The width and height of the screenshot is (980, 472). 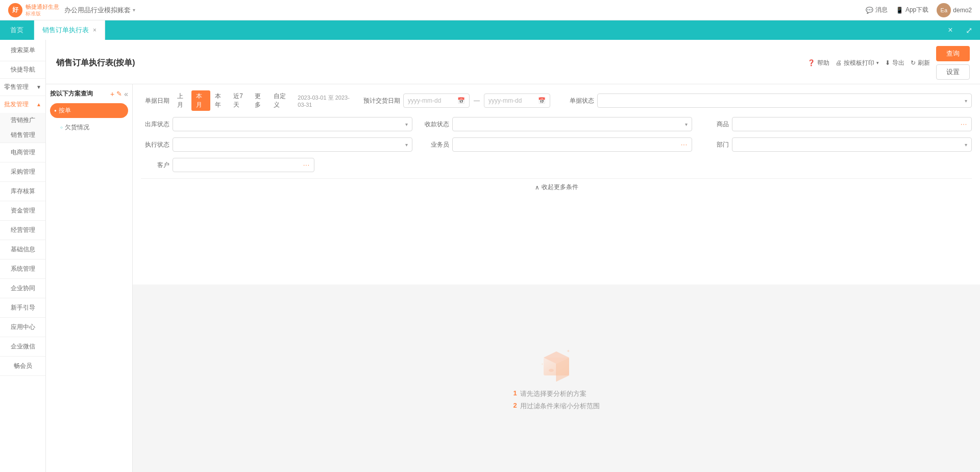 What do you see at coordinates (95, 30) in the screenshot?
I see `tab-close-icon: ×` at bounding box center [95, 30].